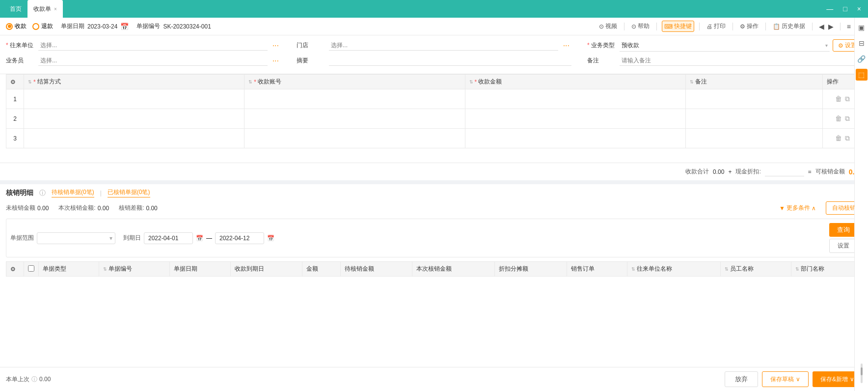 Image resolution: width=868 pixels, height=391 pixels. Describe the element at coordinates (143, 61) in the screenshot. I see `staff-field: 业务员 ···` at that location.